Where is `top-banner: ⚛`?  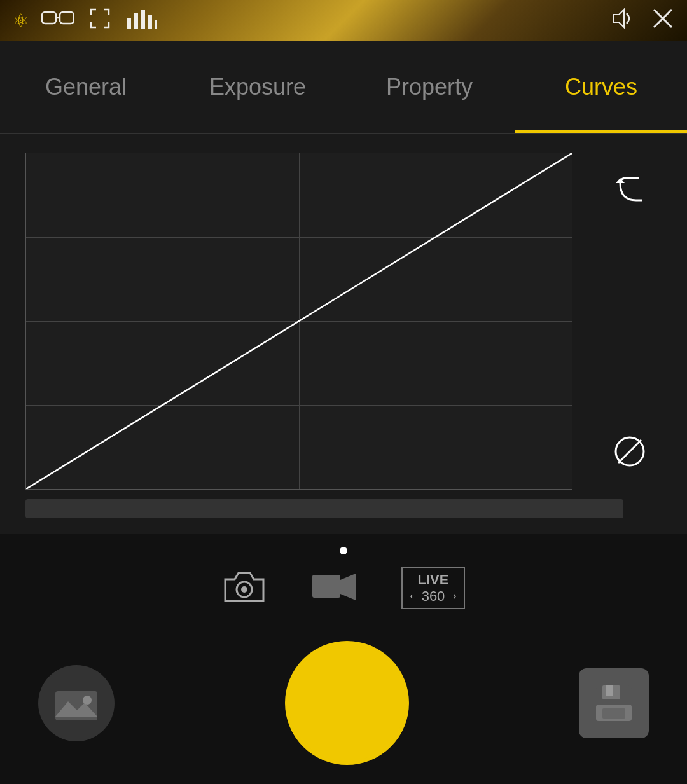
top-banner: ⚛ is located at coordinates (344, 20).